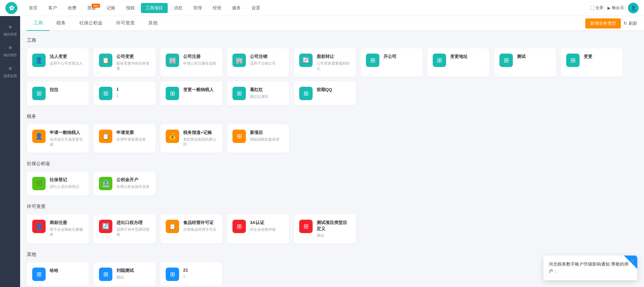  Describe the element at coordinates (191, 93) in the screenshot. I see `service-card-变更一般纳税人: ⊞变更一般纳税人` at that location.